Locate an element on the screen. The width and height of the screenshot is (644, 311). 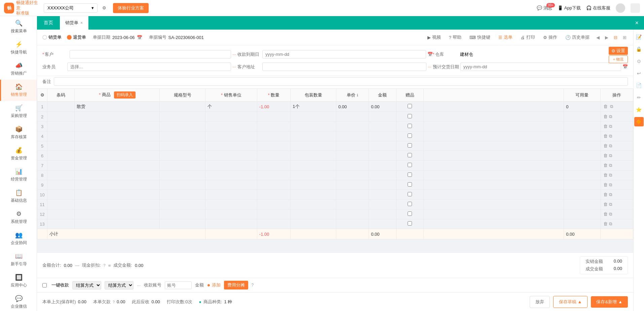
app-download-button: 📱 App下载 is located at coordinates (569, 8).